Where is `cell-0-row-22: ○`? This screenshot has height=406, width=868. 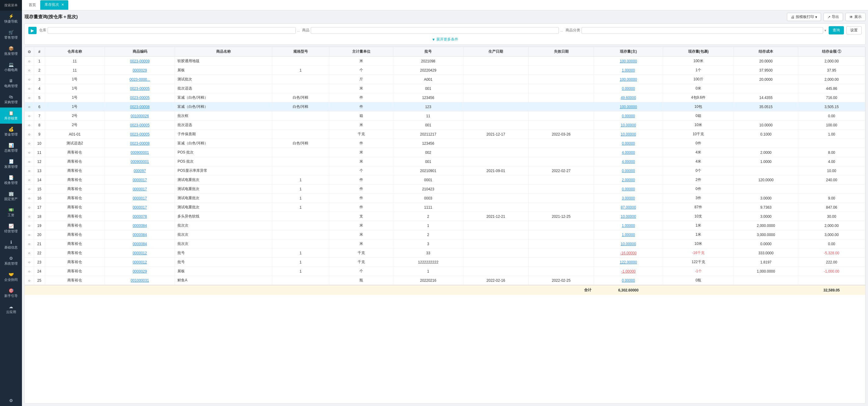 cell-0-row-22: ○ is located at coordinates (29, 262).